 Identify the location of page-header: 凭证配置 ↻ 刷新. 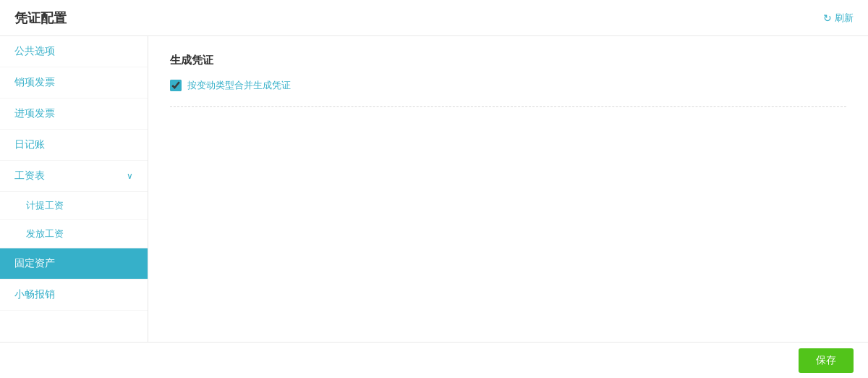
(434, 18).